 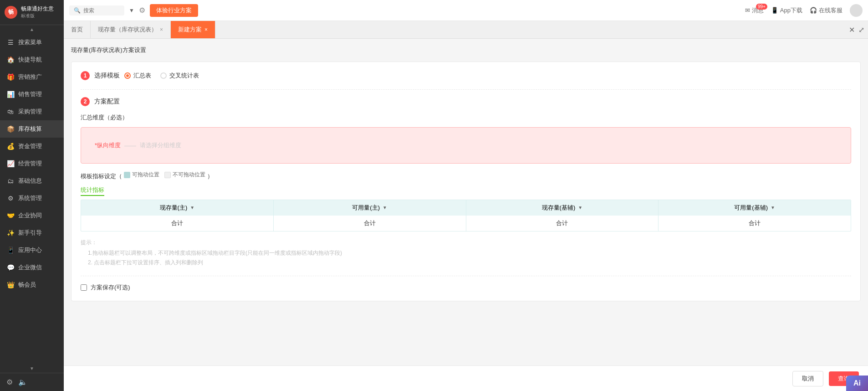 I want to click on tips-title: 提示：, so click(x=466, y=242).